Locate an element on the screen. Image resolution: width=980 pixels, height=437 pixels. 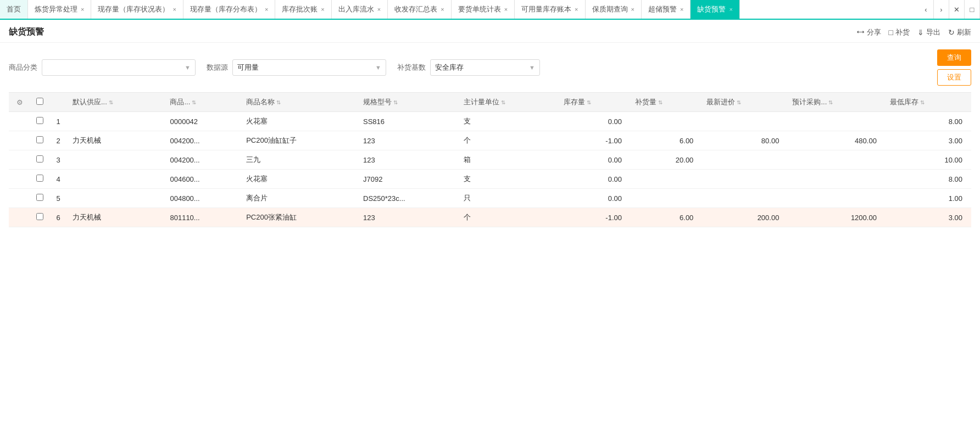
row-spec: SS816 is located at coordinates (409, 122).